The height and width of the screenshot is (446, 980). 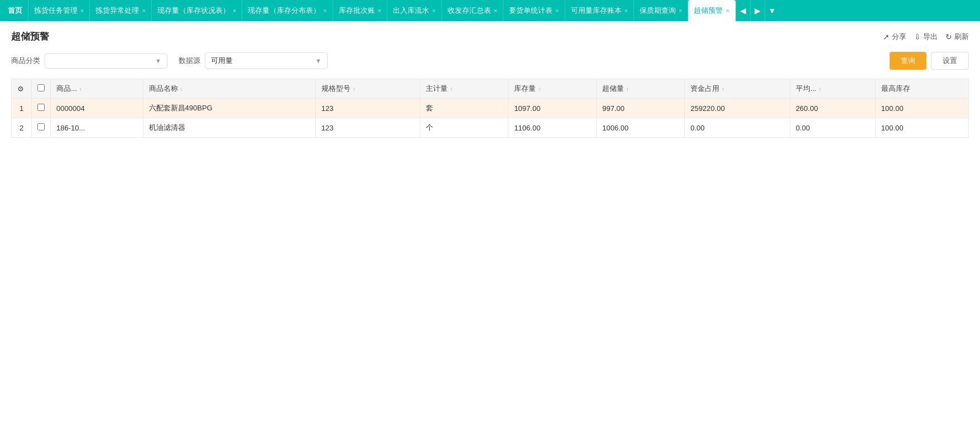 I want to click on top-navigation: 首页 拣货任务管理 × 拣货异常处理 × 现存量（库存状况表） × 现存量（库存…, so click(x=490, y=11).